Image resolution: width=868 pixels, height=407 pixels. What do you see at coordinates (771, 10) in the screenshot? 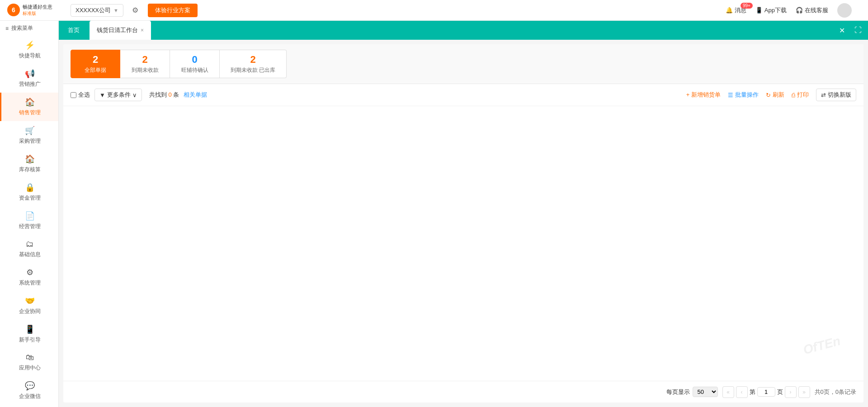
I see `app-download-button: 📱 App下载` at bounding box center [771, 10].